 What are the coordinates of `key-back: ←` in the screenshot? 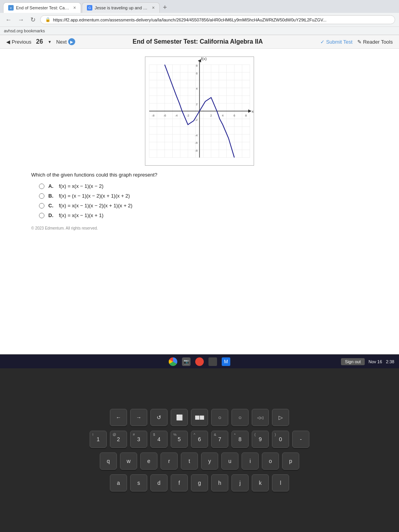 It's located at (118, 417).